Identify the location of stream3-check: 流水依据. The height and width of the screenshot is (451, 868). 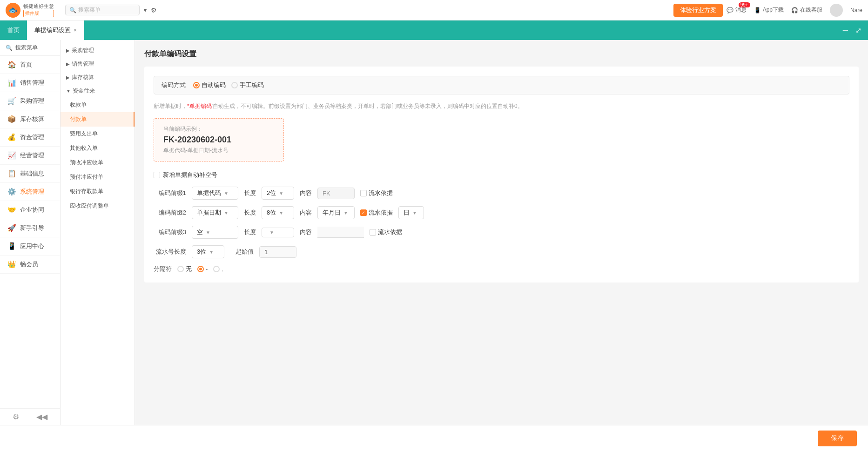
(386, 232).